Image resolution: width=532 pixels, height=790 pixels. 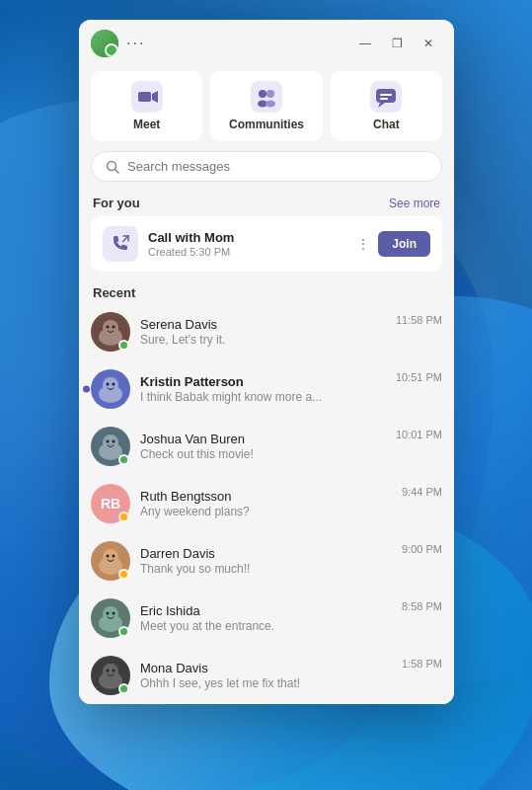 I want to click on meet-label: Meet, so click(x=146, y=124).